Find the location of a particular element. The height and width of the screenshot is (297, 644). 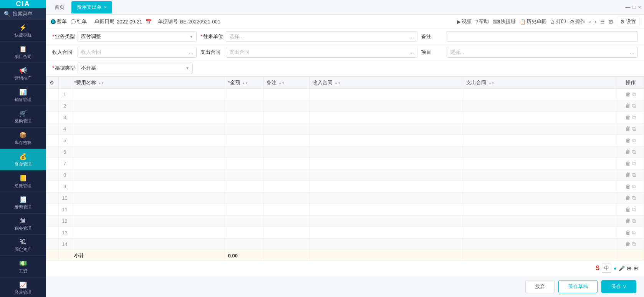

table-row: 4 🗑 ⧉ is located at coordinates (345, 129).